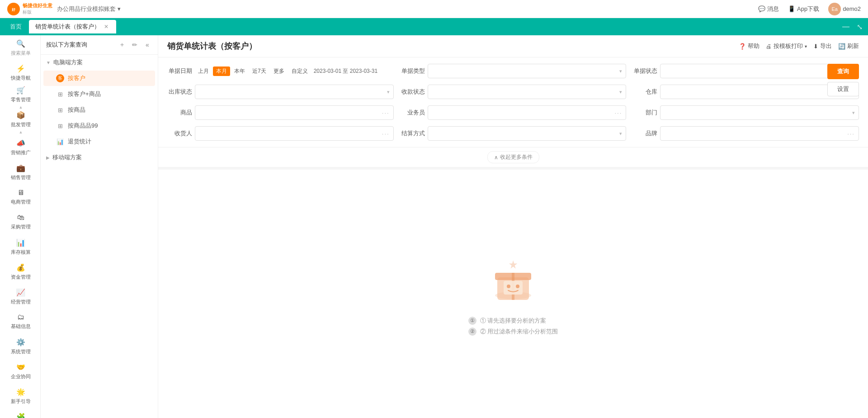  Describe the element at coordinates (852, 9) in the screenshot. I see `user-name: demo2` at that location.